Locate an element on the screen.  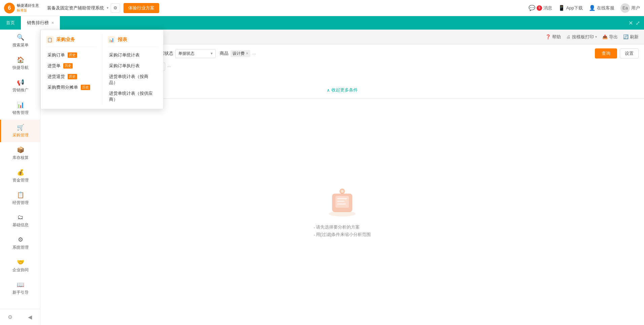
sidebar-item-nav: 🏠 快捷导航 is located at coordinates (20, 63).